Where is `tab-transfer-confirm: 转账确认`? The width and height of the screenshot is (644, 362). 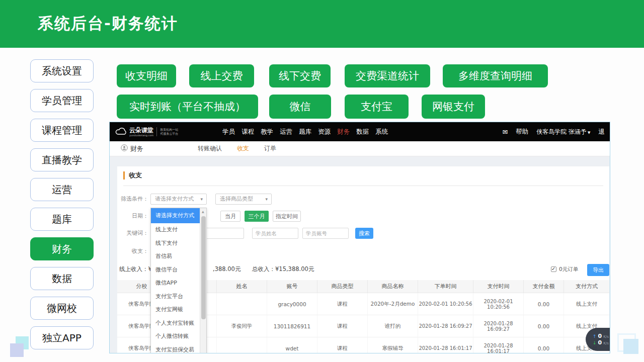 tab-transfer-confirm: 转账确认 is located at coordinates (210, 150).